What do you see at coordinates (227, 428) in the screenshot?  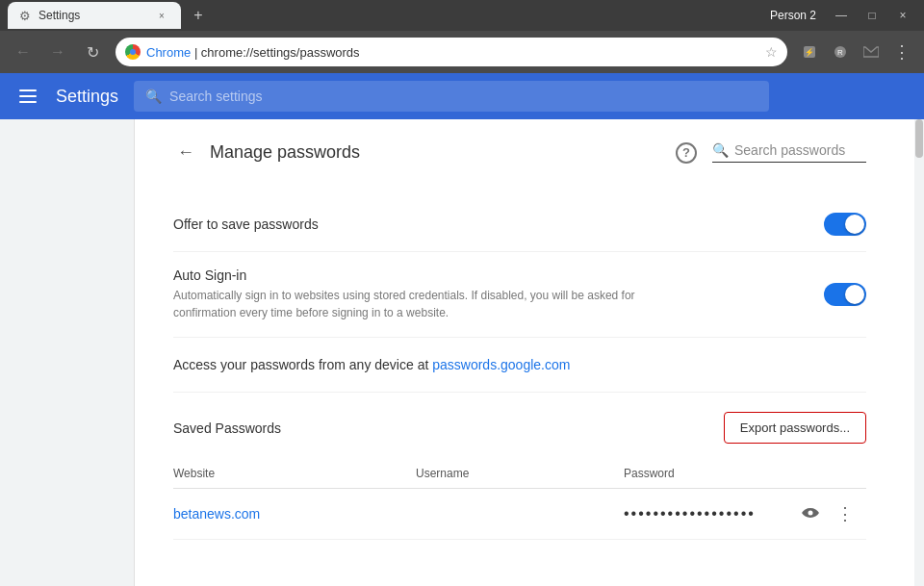 I see `saved-passwords-label: Saved Passwords` at bounding box center [227, 428].